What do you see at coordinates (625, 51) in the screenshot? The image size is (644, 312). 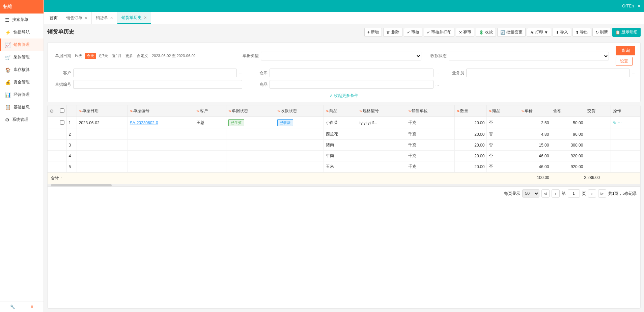 I see `query-button: 查询` at bounding box center [625, 51].